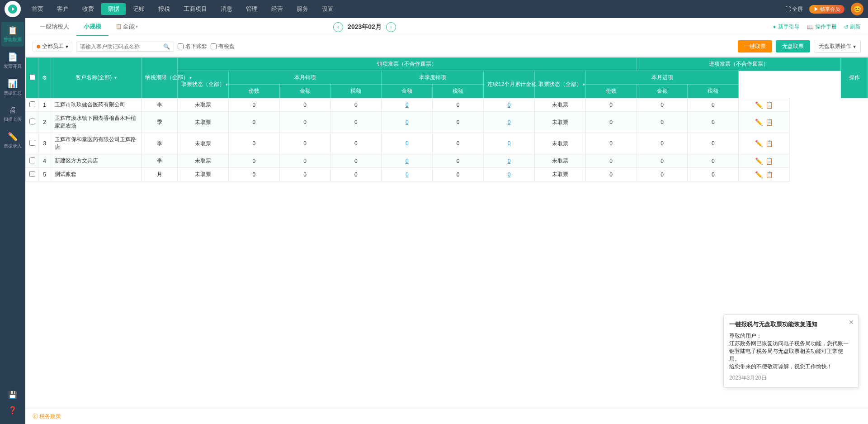 This screenshot has height=424, width=868. Describe the element at coordinates (759, 143) in the screenshot. I see `row-edit-icon-2: ✏️` at that location.